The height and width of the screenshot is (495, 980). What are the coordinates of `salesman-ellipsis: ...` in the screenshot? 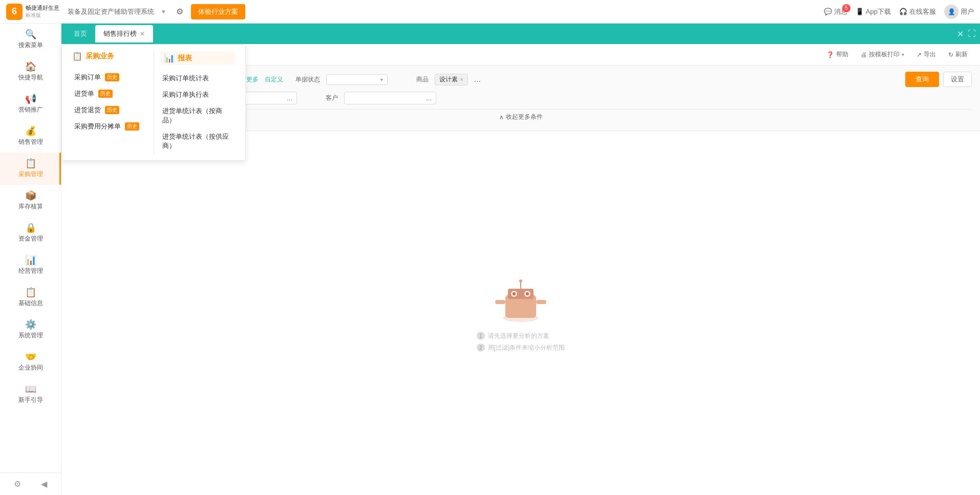 It's located at (290, 98).